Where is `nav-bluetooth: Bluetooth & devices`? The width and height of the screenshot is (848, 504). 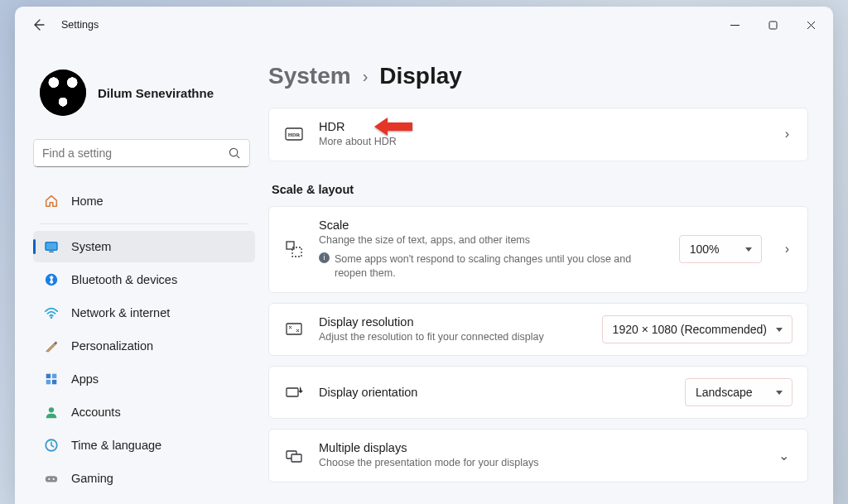
nav-bluetooth: Bluetooth & devices is located at coordinates (144, 280).